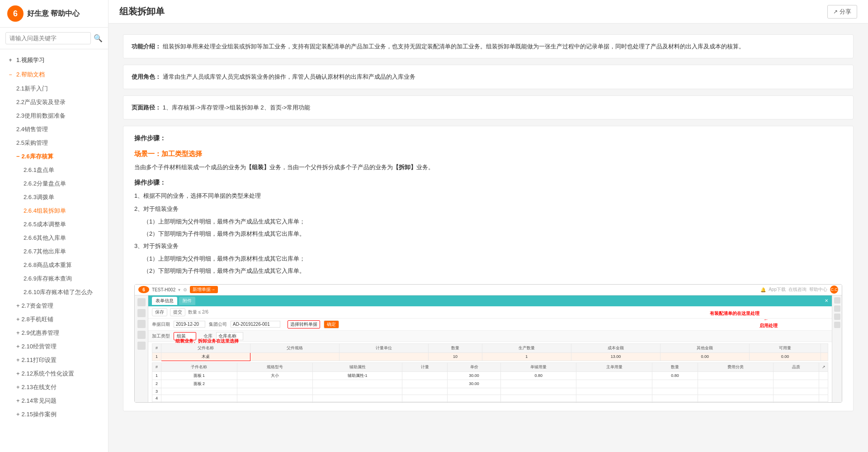 The width and height of the screenshot is (868, 452). Describe the element at coordinates (488, 138) in the screenshot. I see `ops-title: 操作步骤：` at that location.